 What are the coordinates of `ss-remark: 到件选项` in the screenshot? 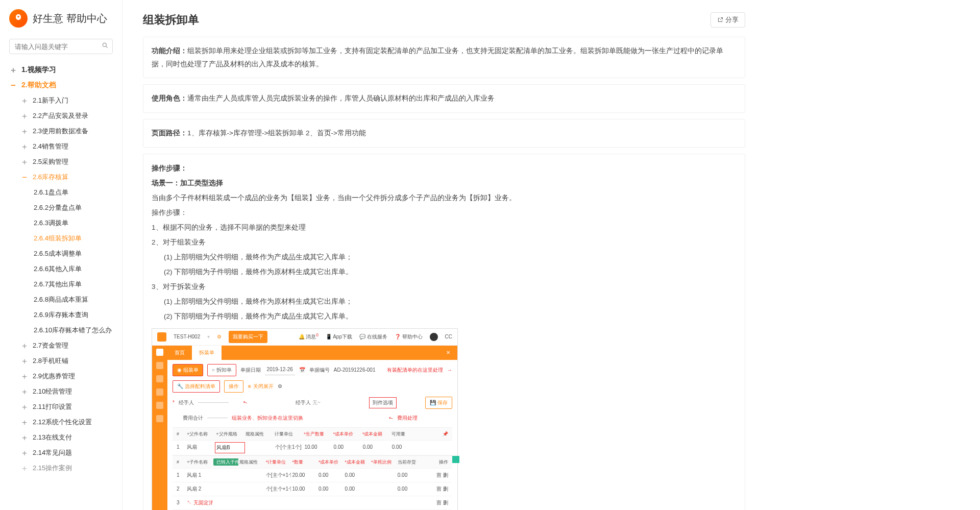 It's located at (383, 403).